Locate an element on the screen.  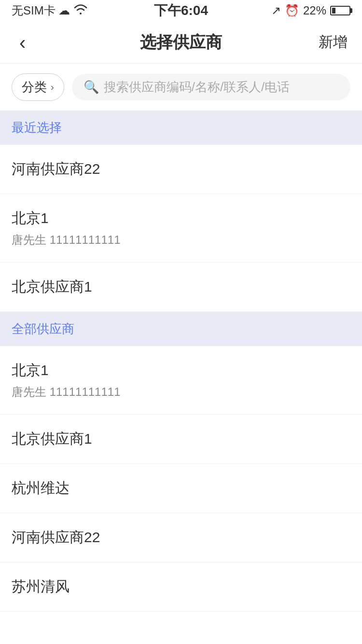
category-filter: 分类 › is located at coordinates (38, 87).